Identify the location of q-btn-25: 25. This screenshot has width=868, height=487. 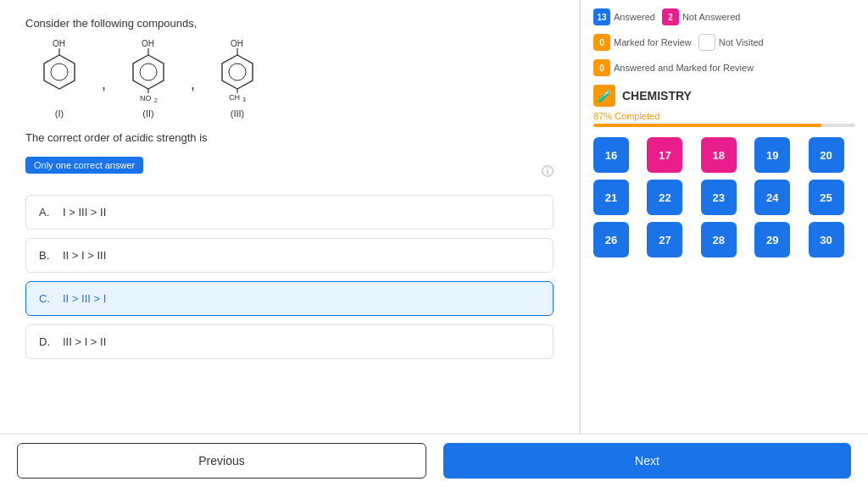
(826, 197).